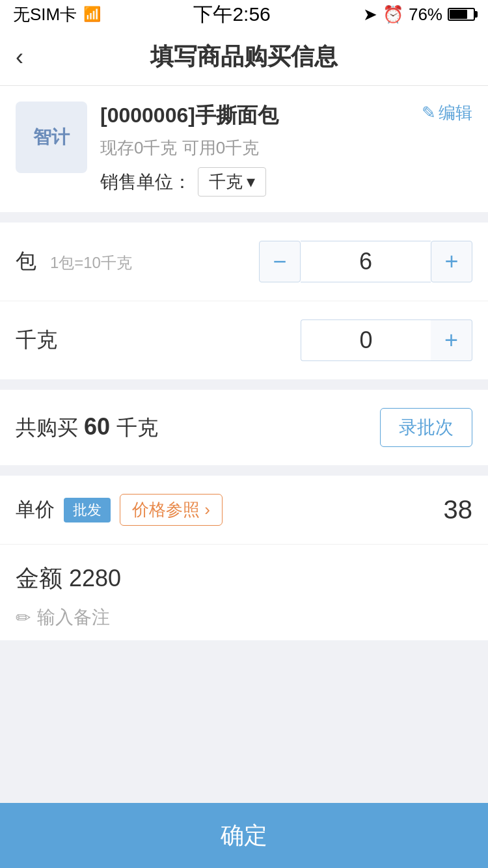 This screenshot has height=868, width=488. Describe the element at coordinates (244, 427) in the screenshot. I see `total-section: 共购买 60 千克 录批次` at that location.